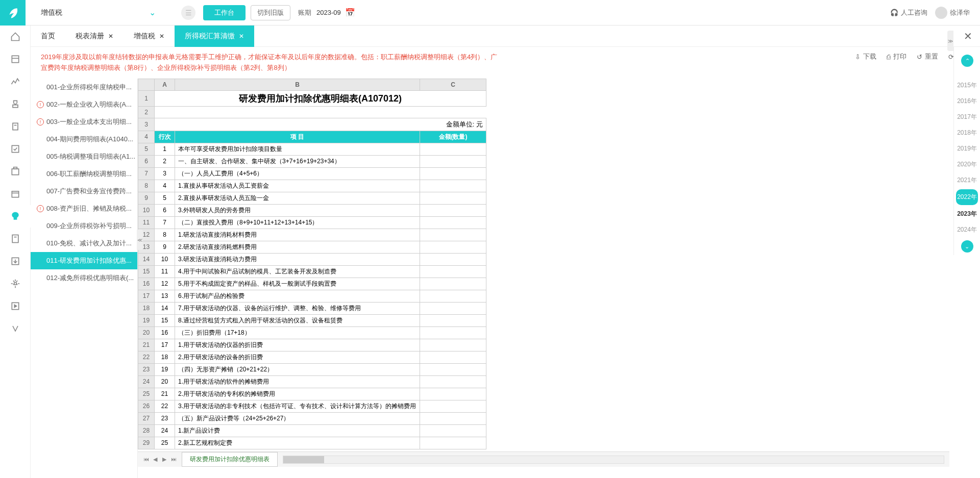  I want to click on row-header: 23, so click(146, 369).